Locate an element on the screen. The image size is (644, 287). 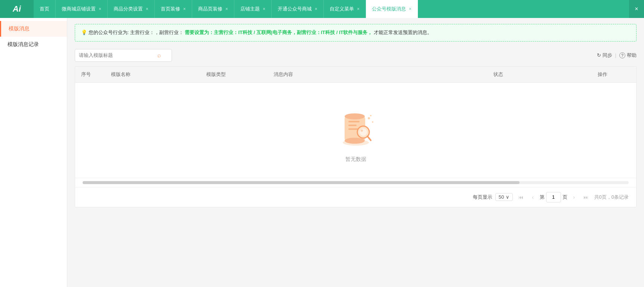
nav-tab-home-decor: 首页装修× is located at coordinates (173, 9).